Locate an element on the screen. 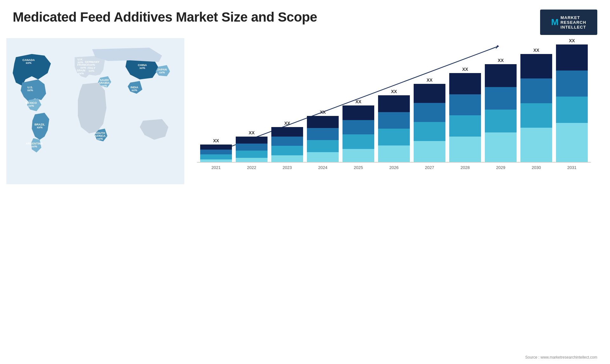 This screenshot has width=610, height=364. year-label-2025: 2025 is located at coordinates (358, 168).